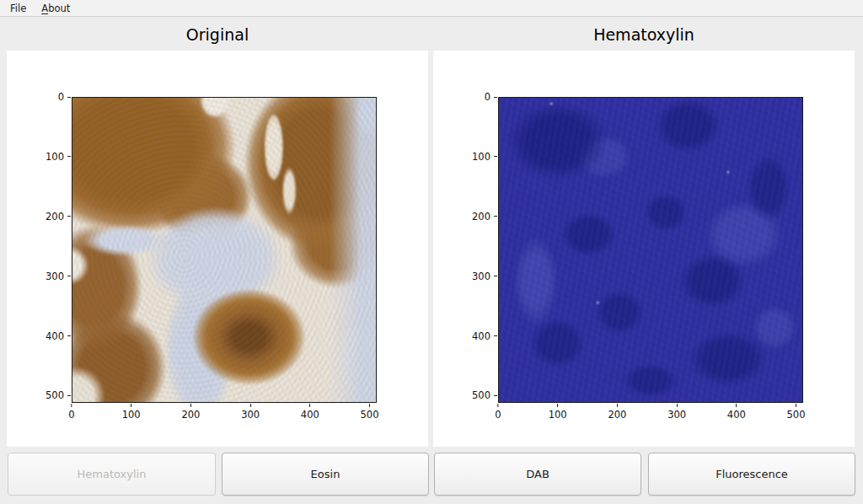  I want to click on fluorescence-button: Fluorescence, so click(752, 474).